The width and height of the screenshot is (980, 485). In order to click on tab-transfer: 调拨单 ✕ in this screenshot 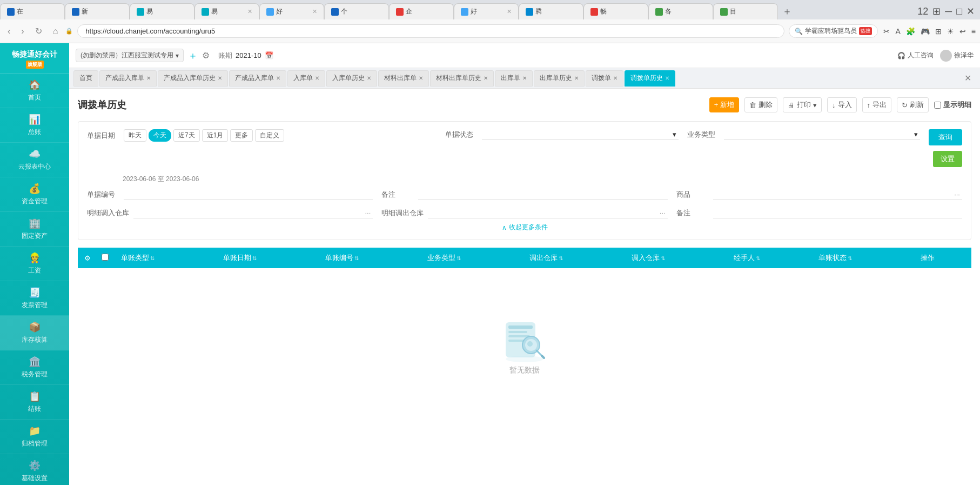, I will do `click(605, 78)`.